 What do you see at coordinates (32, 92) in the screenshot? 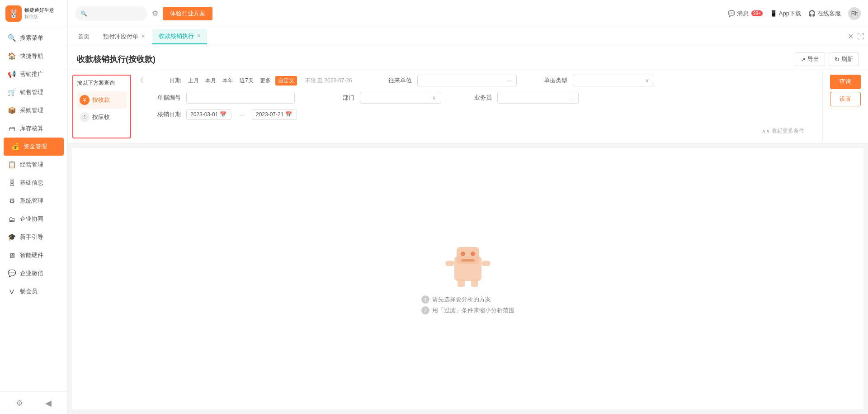
I see `sales-label: 销售管理` at bounding box center [32, 92].